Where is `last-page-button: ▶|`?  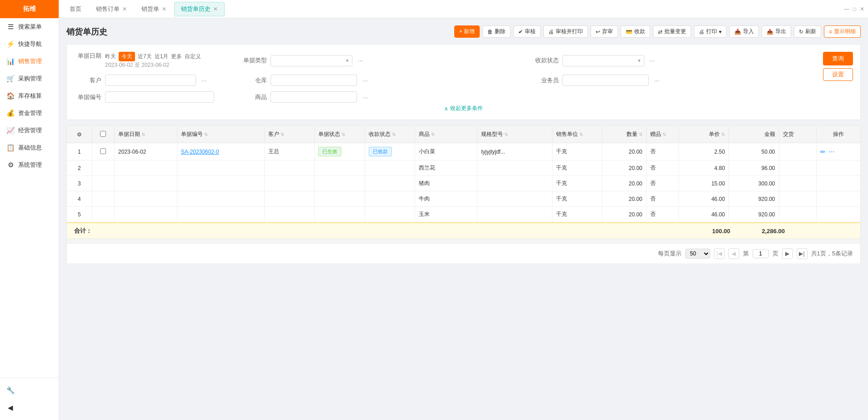
last-page-button: ▶| is located at coordinates (802, 254).